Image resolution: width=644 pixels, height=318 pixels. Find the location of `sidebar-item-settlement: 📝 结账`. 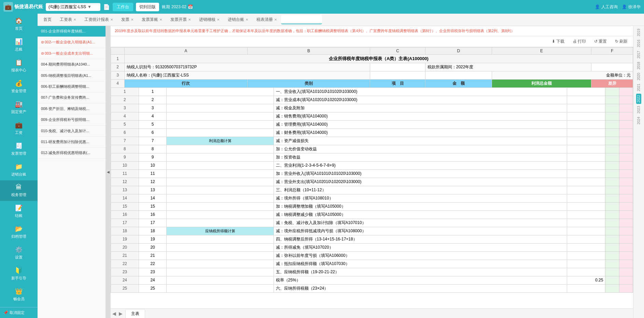

sidebar-item-settlement: 📝 结账 is located at coordinates (19, 211).